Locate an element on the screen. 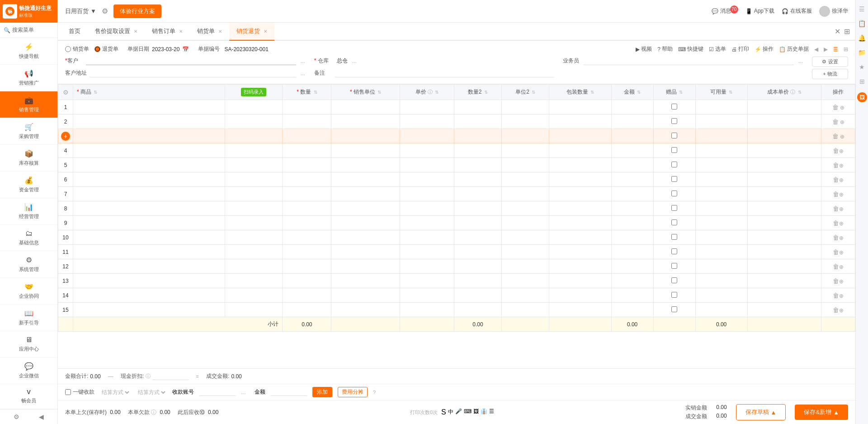 This screenshot has width=868, height=424. tab-bar-close-icon: ✕ is located at coordinates (837, 32).